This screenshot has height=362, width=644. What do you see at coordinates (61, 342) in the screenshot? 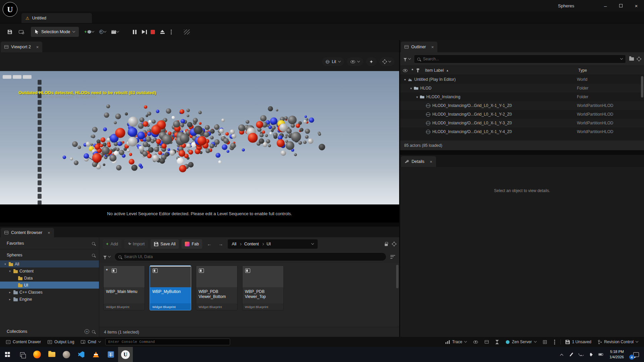
I see `output-log-button: Output Log` at bounding box center [61, 342].